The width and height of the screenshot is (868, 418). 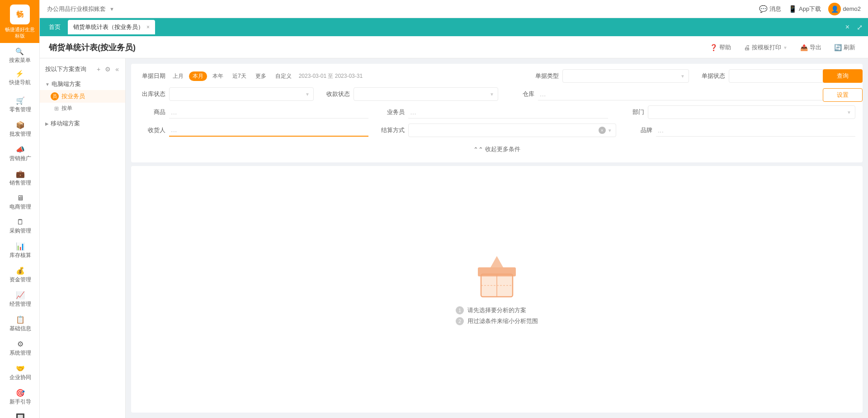 I want to click on app-download-button: 📱 App下载, so click(x=805, y=9).